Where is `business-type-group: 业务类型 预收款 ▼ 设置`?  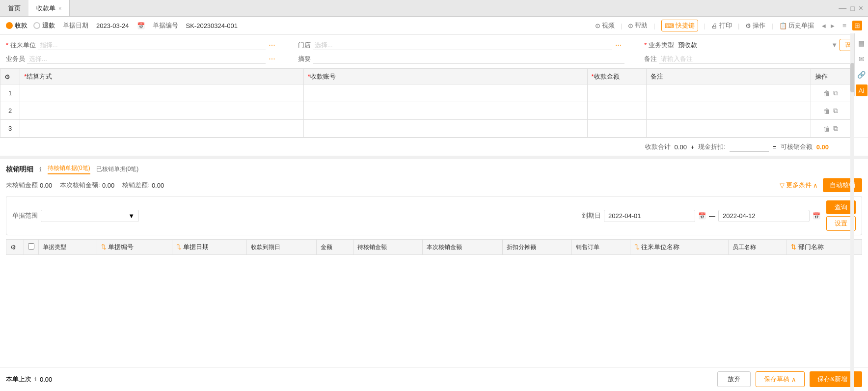
business-type-group: 业务类型 预收款 ▼ 设置 is located at coordinates (753, 45).